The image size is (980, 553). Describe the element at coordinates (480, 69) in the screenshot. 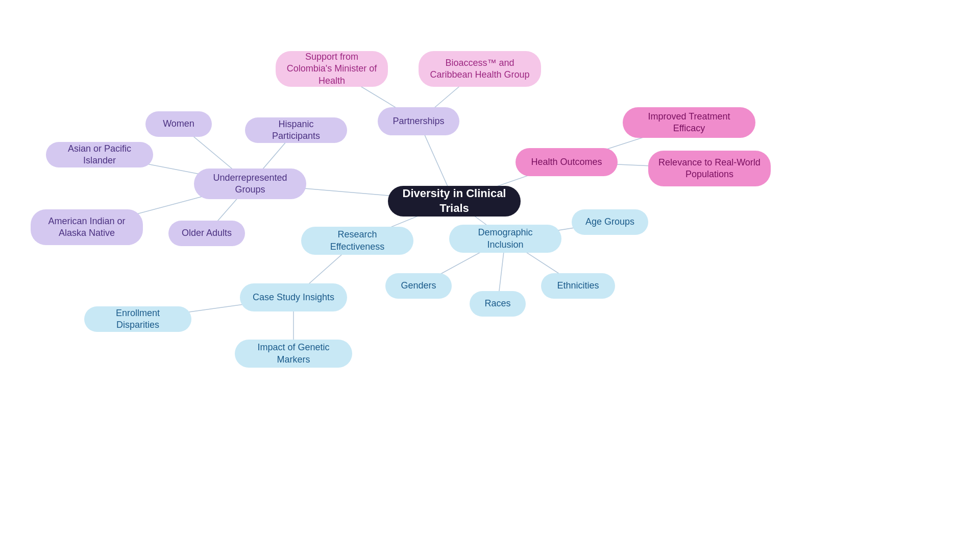

I see `bioaccess-node: Bioaccess™ and Caribbean Health Group` at that location.